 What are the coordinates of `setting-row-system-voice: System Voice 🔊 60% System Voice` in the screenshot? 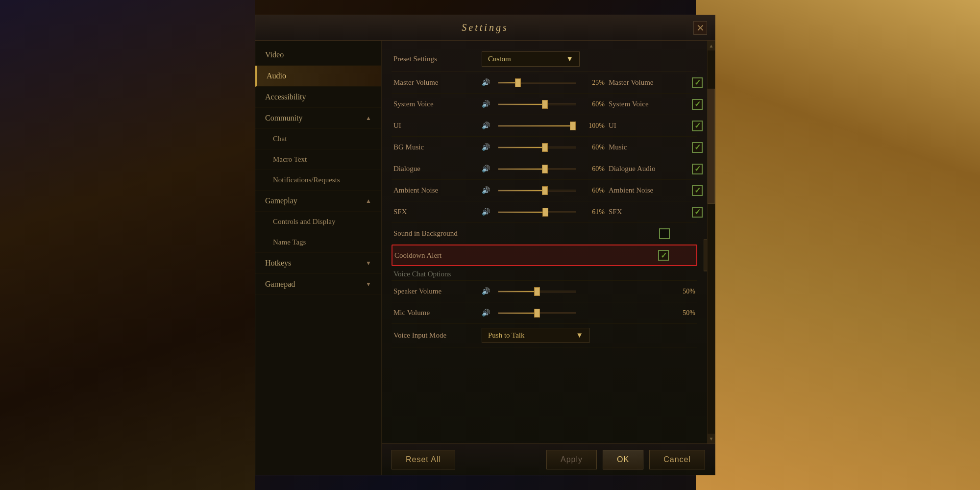 It's located at (544, 104).